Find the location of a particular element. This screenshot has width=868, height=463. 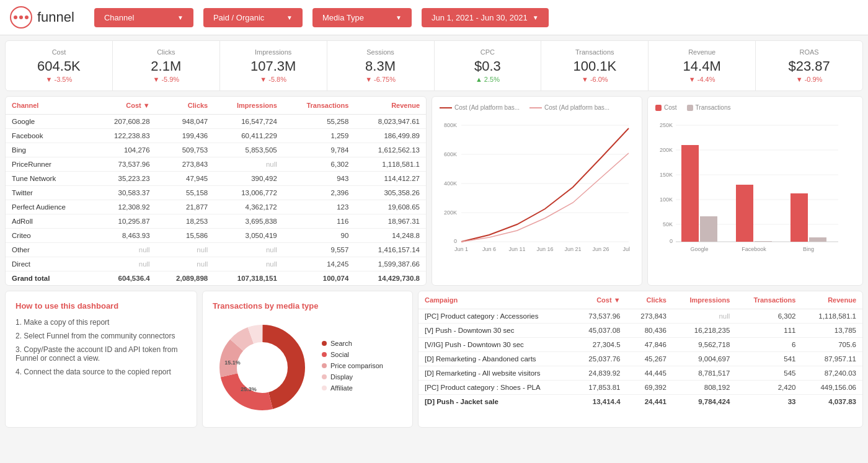

donut-legend-social-label: Social is located at coordinates (340, 355).